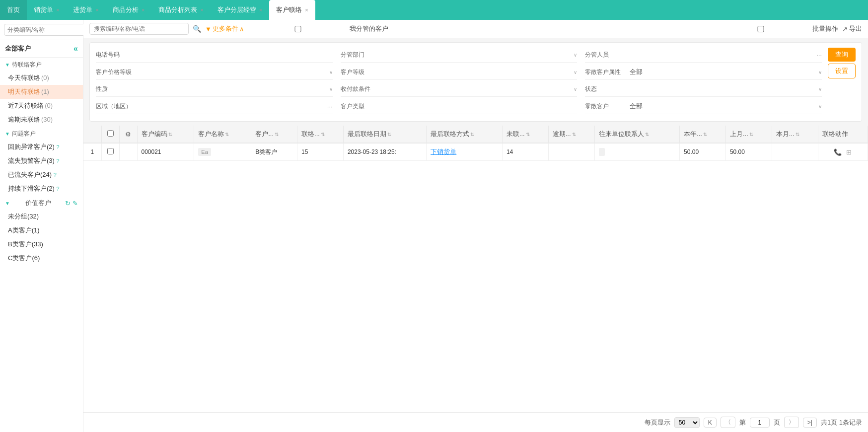  What do you see at coordinates (68, 204) in the screenshot?
I see `value-refresh-icon: ↻` at bounding box center [68, 204].